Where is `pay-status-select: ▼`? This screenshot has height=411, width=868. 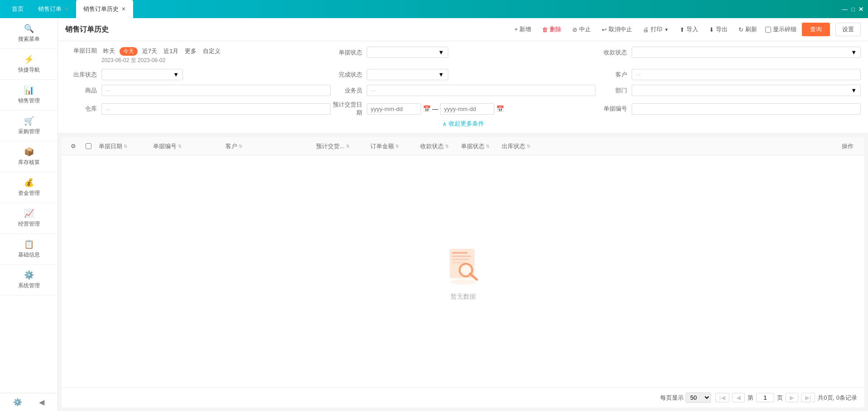
pay-status-select: ▼ is located at coordinates (746, 53).